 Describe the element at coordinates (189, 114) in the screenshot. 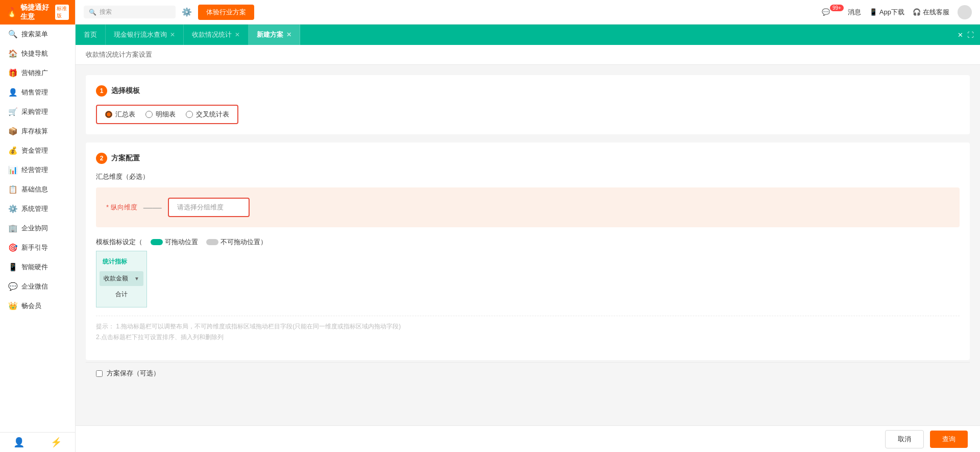

I see `radio-cross-input` at that location.